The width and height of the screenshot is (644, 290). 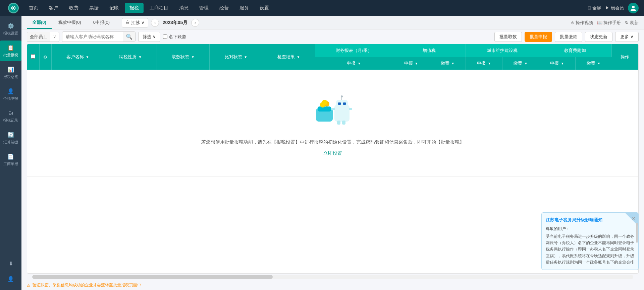 What do you see at coordinates (605, 23) in the screenshot?
I see `right-actions: ⊙ 操作视频 📖 操作手册 ↻ 刷新` at bounding box center [605, 23].